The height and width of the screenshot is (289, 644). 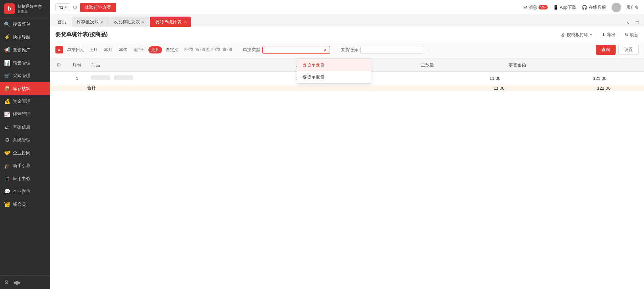 I want to click on sidebar-item-app-center: 📱 应用中心, so click(x=25, y=179).